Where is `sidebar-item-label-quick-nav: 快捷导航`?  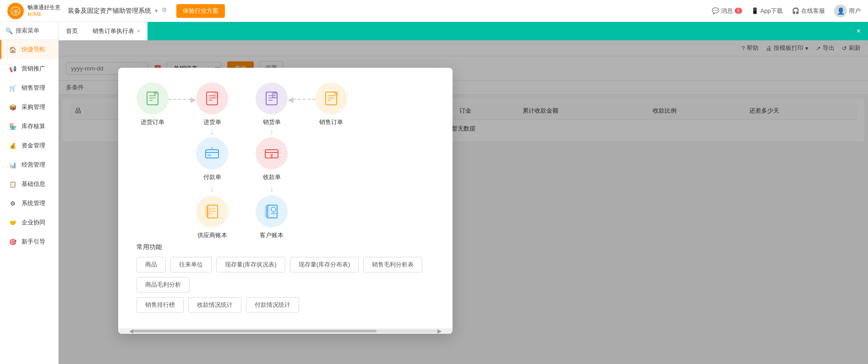
sidebar-item-label-quick-nav: 快捷导航 is located at coordinates (33, 49).